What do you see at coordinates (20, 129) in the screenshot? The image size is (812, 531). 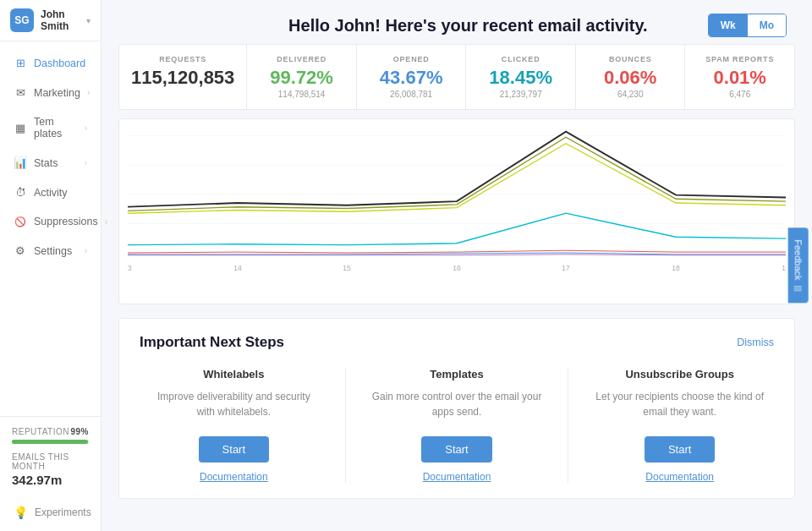 I see `templates-icon: ▦` at bounding box center [20, 129].